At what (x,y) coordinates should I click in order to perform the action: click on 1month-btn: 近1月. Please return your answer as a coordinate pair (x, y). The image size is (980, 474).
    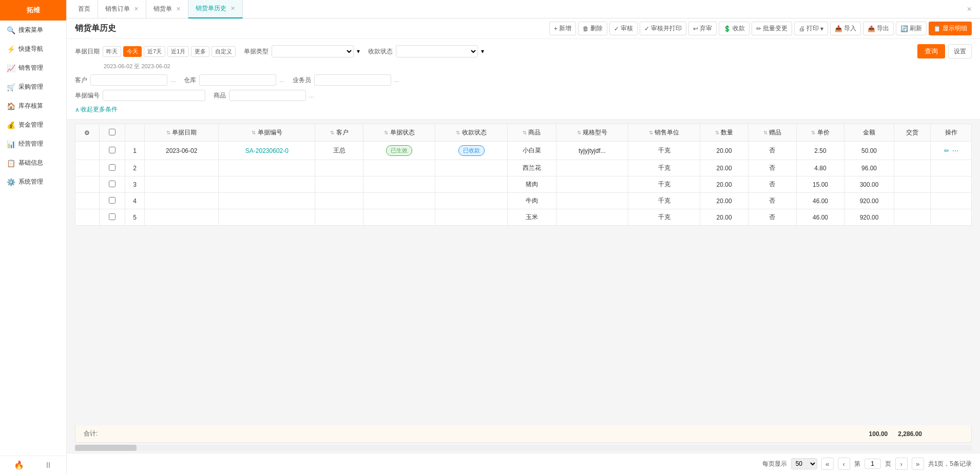
    Looking at the image, I should click on (178, 51).